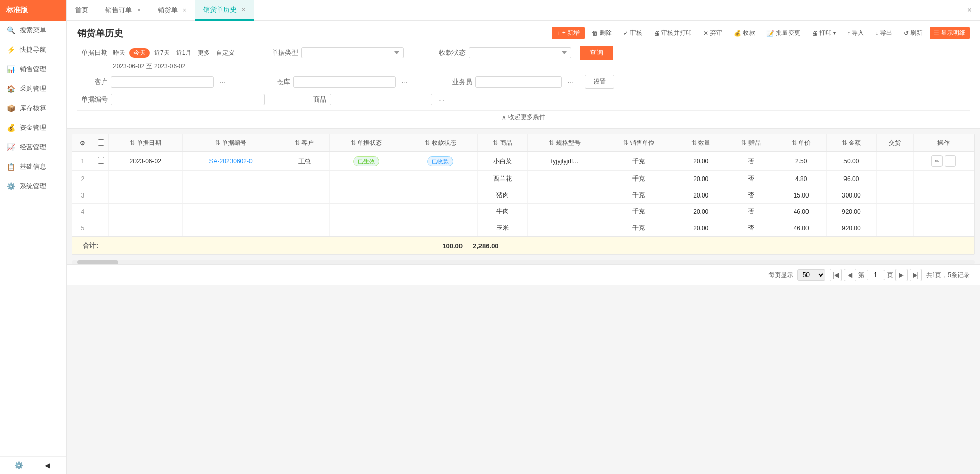 This screenshot has width=980, height=474. What do you see at coordinates (441, 100) in the screenshot?
I see `goods-ellipsis: ···` at bounding box center [441, 100].